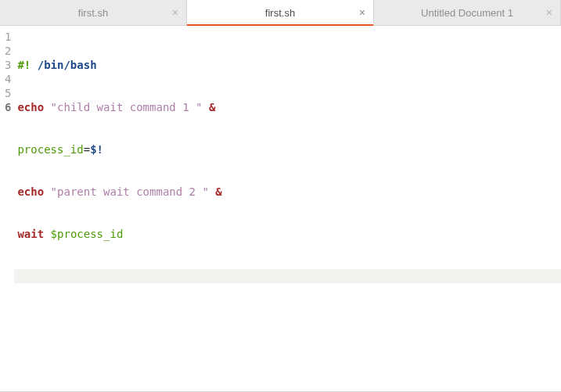 This screenshot has width=561, height=392. Describe the element at coordinates (8, 65) in the screenshot. I see `line-number: 3` at that location.